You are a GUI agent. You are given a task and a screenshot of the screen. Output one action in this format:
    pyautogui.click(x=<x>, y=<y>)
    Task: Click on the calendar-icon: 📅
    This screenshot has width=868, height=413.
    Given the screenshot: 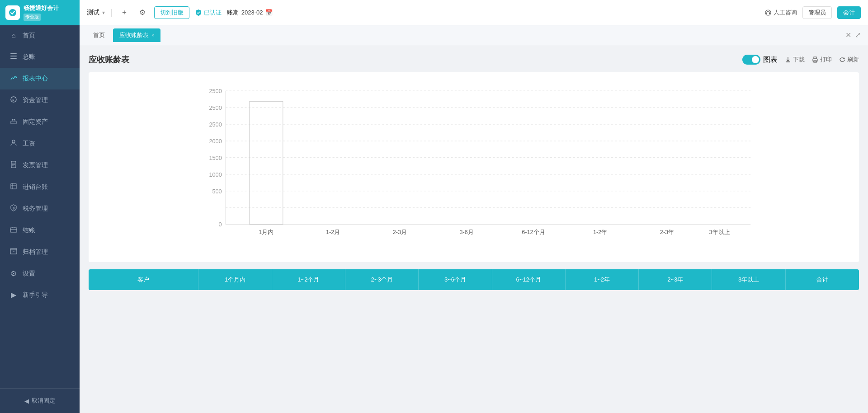 What is the action you would take?
    pyautogui.click(x=269, y=13)
    